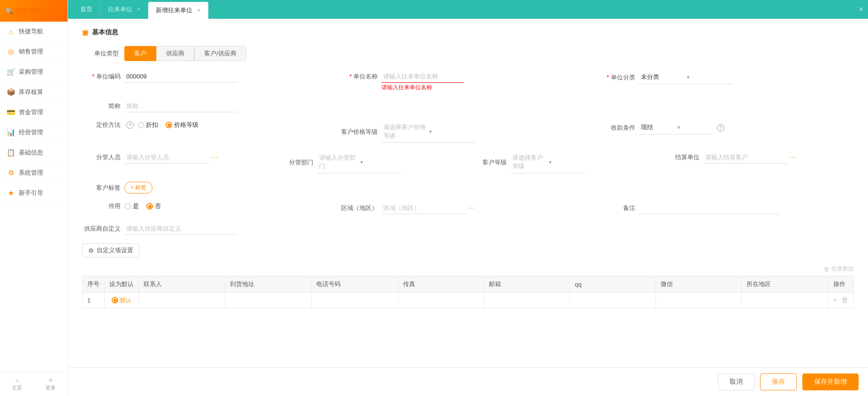 This screenshot has height=396, width=868. What do you see at coordinates (468, 32) in the screenshot?
I see `section-header: ▣ 基本信息` at bounding box center [468, 32].